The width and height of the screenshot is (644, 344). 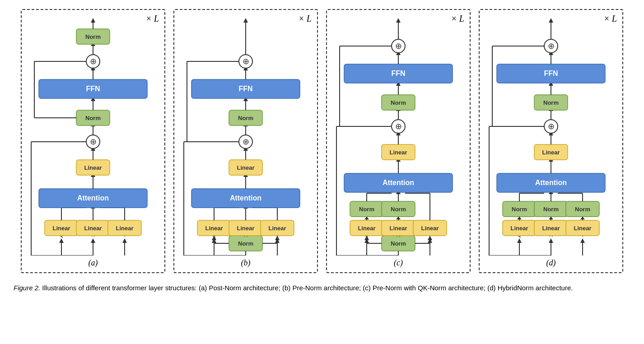 I want to click on times-l-a: × L, so click(x=152, y=19).